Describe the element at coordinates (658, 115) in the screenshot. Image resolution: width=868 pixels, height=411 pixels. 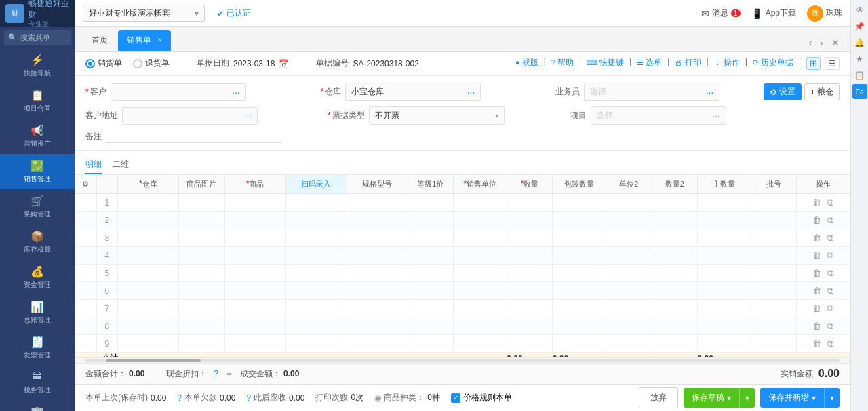
I see `project-input: 选择... ···` at that location.